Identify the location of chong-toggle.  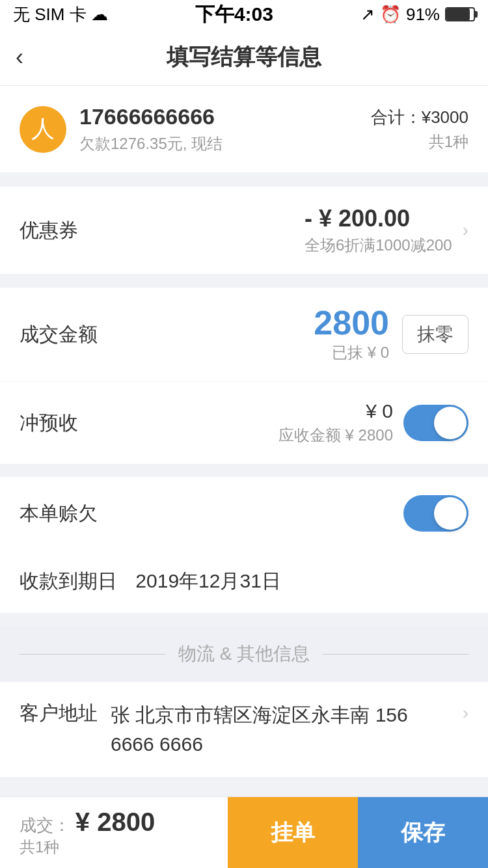
(436, 423).